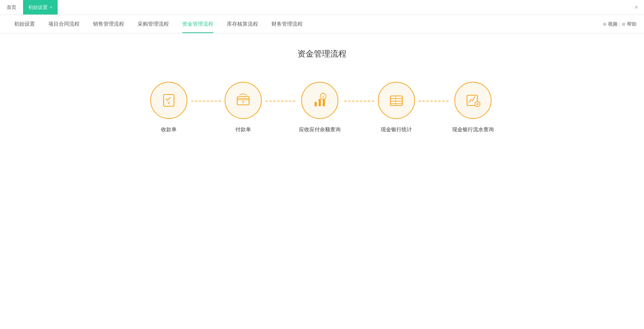  I want to click on help-link: ⊙ 帮助, so click(629, 24).